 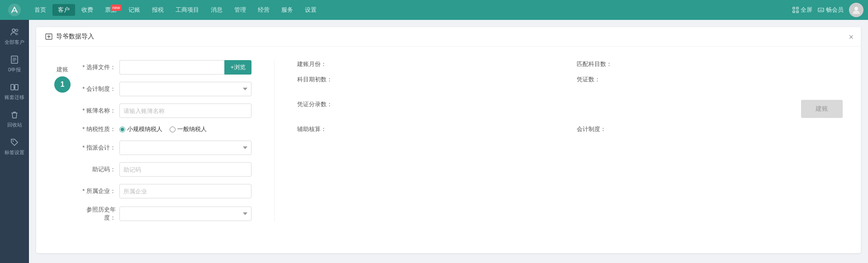 I want to click on import-icon, so click(x=49, y=37).